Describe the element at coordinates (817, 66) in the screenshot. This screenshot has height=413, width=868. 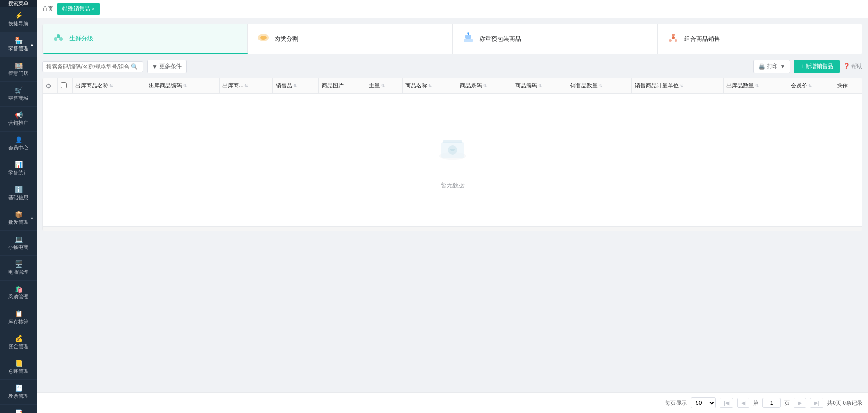
I see `add-product-button: + 新增销售品` at that location.